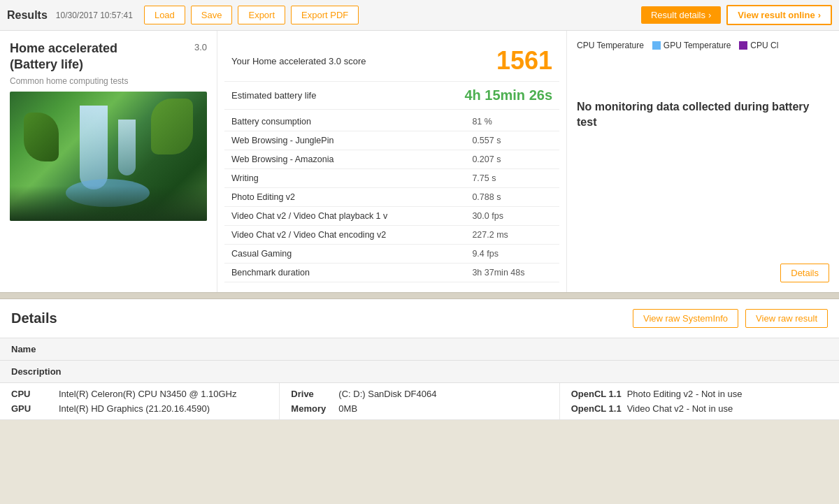 The image size is (839, 504). What do you see at coordinates (312, 394) in the screenshot?
I see `drive-label: Drive` at bounding box center [312, 394].